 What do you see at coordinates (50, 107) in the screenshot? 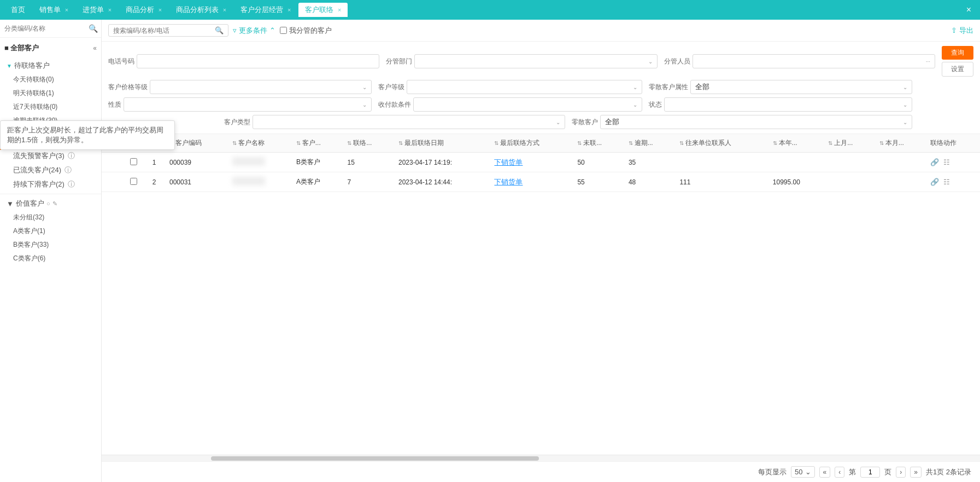
I see `sidebar-item-7days: 近7天待联络(0)` at bounding box center [50, 107].